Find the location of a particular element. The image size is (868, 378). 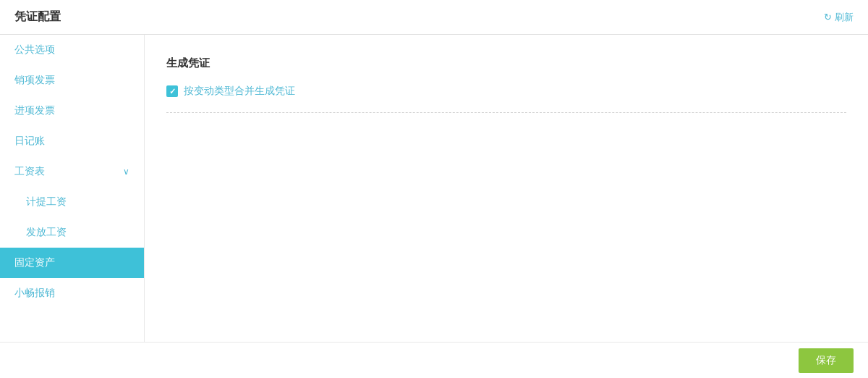

section-divider is located at coordinates (506, 113).